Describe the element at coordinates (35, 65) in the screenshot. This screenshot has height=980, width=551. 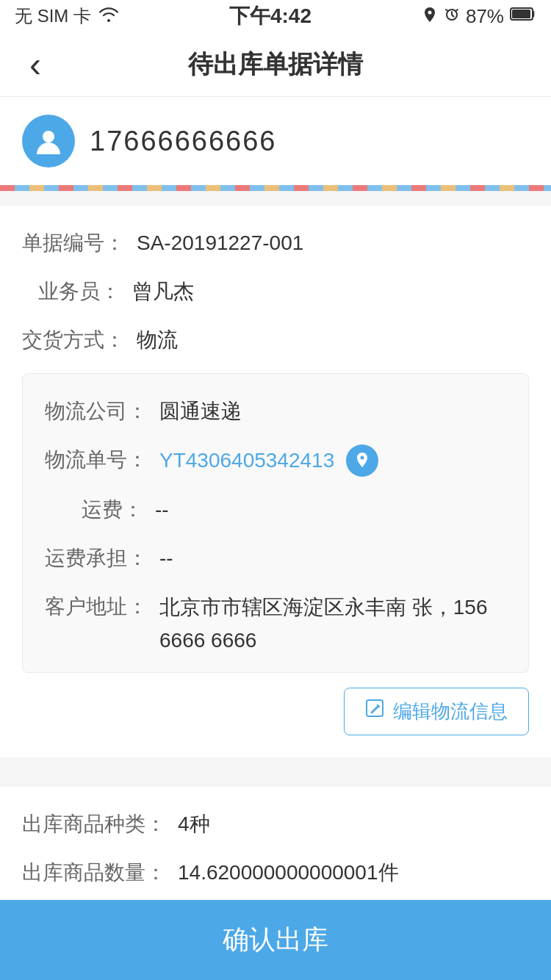
I see `back-button: ‹` at that location.